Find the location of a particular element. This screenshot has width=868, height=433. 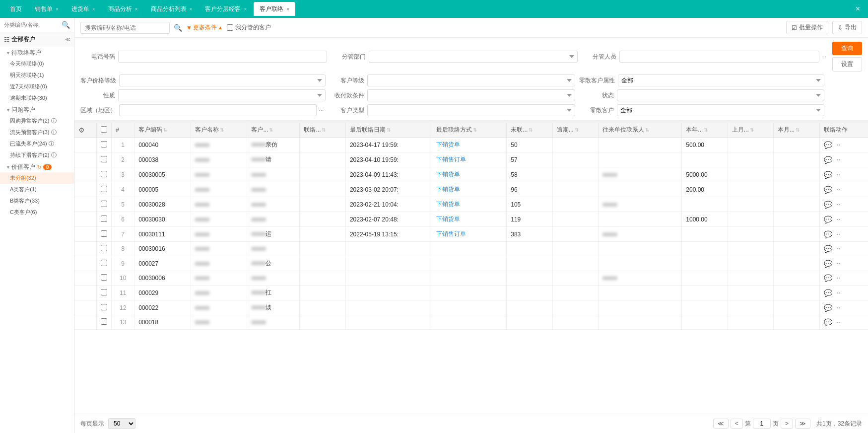

settings-icon: ⚙ is located at coordinates (81, 130).